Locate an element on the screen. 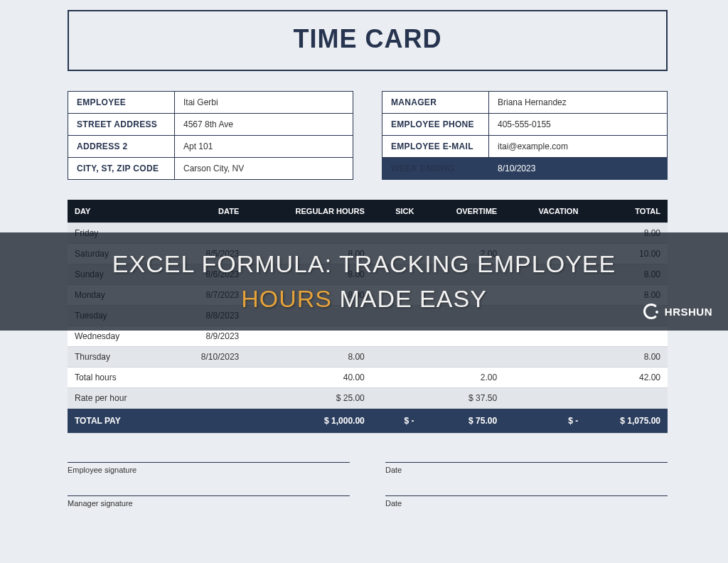 The width and height of the screenshot is (728, 563). page-title: TIME CARD is located at coordinates (368, 39).